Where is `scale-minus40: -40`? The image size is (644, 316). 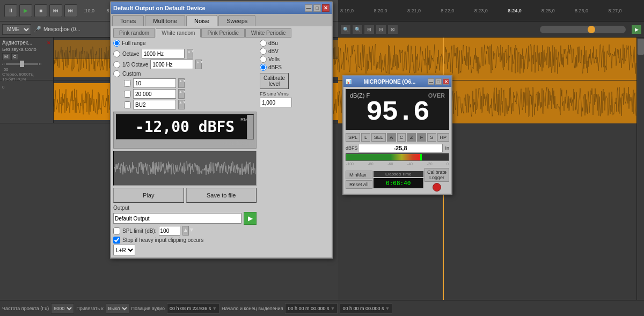 scale-minus40: -40 is located at coordinates (410, 164).